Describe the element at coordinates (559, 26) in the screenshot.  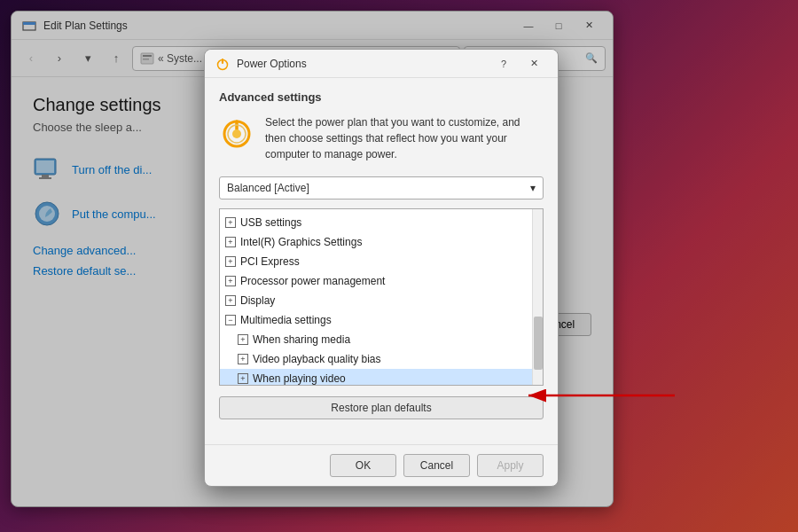
I see `maximize-button: □` at that location.